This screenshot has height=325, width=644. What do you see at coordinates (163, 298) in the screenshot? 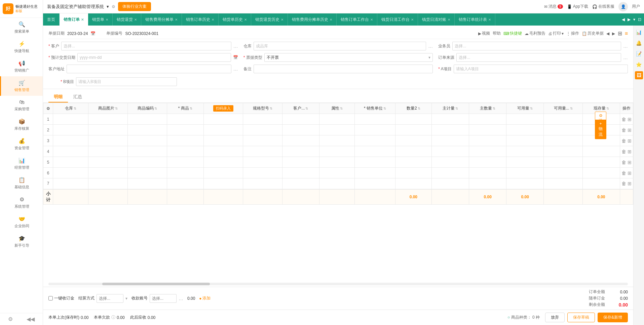
I see `account-input` at bounding box center [163, 298].